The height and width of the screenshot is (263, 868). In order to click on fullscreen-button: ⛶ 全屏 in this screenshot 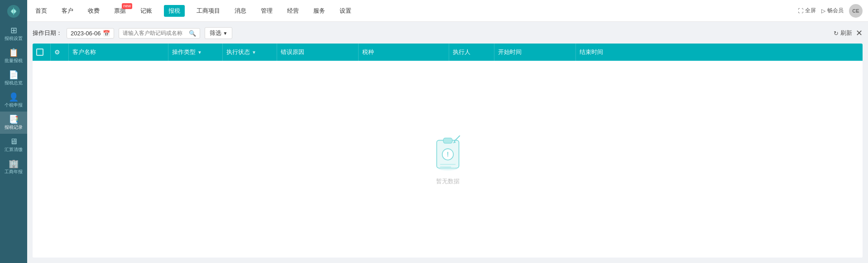, I will do `click(807, 11)`.